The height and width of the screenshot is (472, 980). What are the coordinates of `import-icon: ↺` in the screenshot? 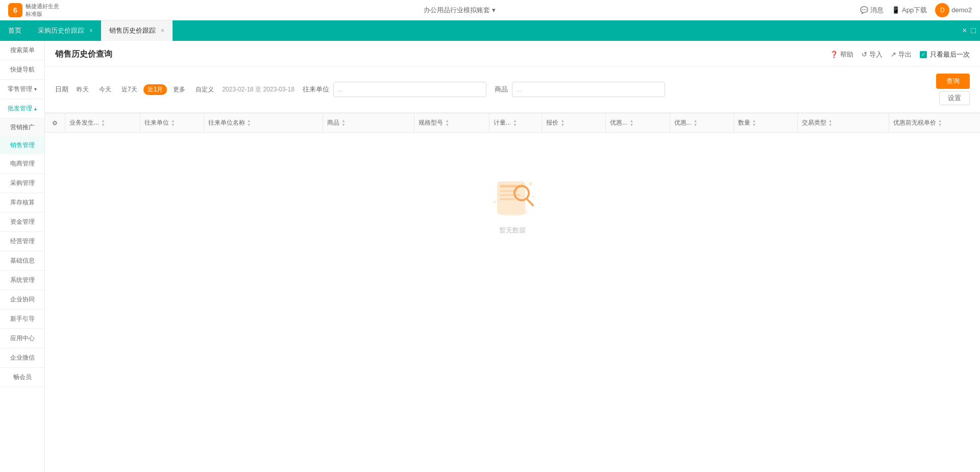 It's located at (865, 54).